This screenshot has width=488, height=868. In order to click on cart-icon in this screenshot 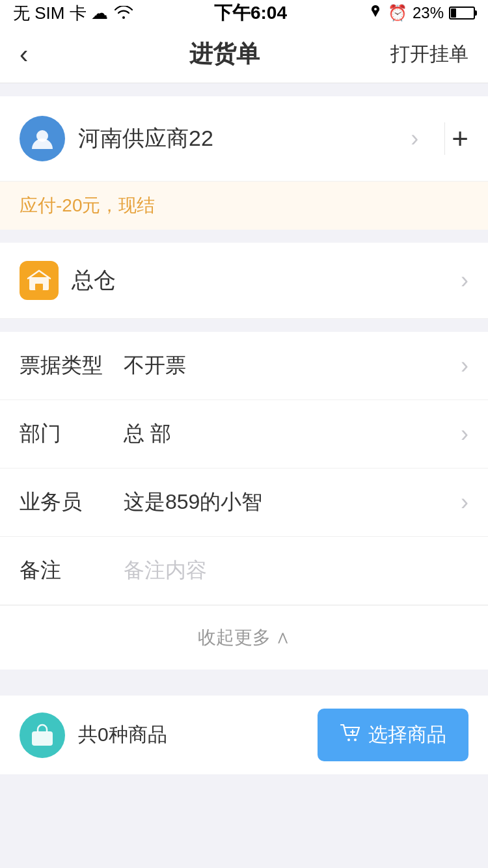, I will do `click(351, 735)`.